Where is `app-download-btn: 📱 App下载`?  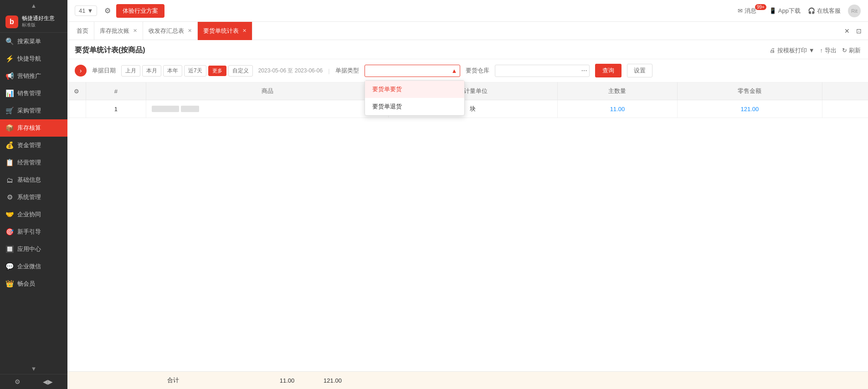 app-download-btn: 📱 App下载 is located at coordinates (785, 11).